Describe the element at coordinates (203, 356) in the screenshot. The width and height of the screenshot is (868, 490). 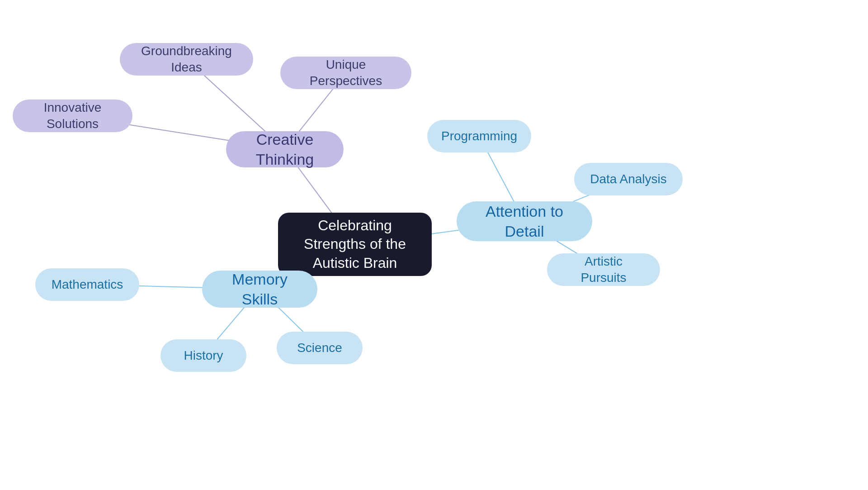
I see `node-history: History` at that location.